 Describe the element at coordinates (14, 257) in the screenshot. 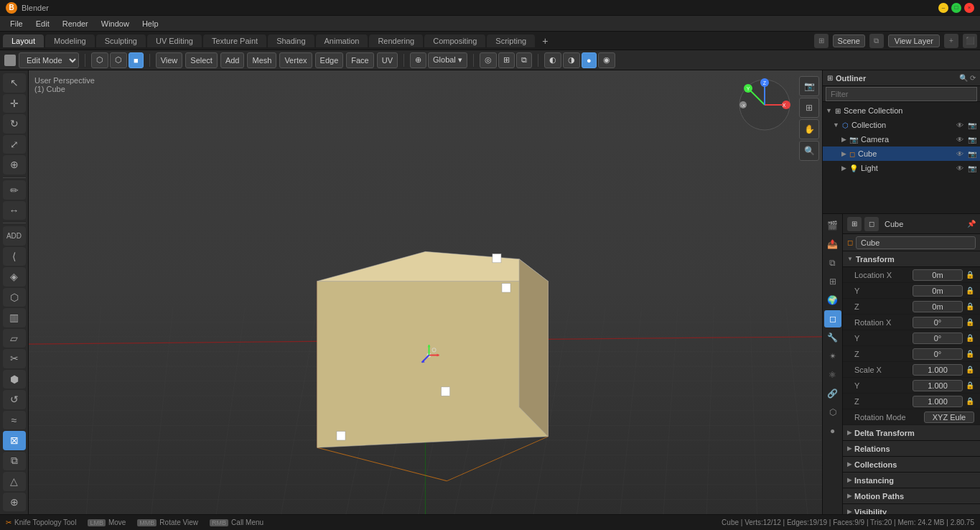

I see `tool-extrude: ⟨` at that location.